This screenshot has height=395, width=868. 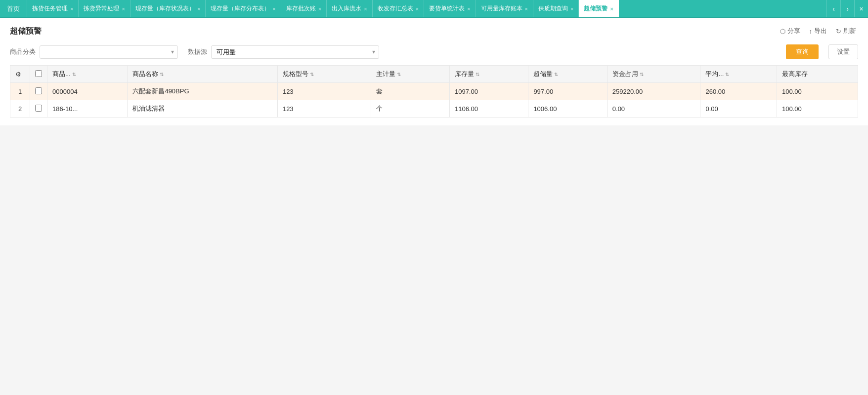 What do you see at coordinates (203, 92) in the screenshot?
I see `row-product-name-0: 六配套新昌490BPG` at bounding box center [203, 92].